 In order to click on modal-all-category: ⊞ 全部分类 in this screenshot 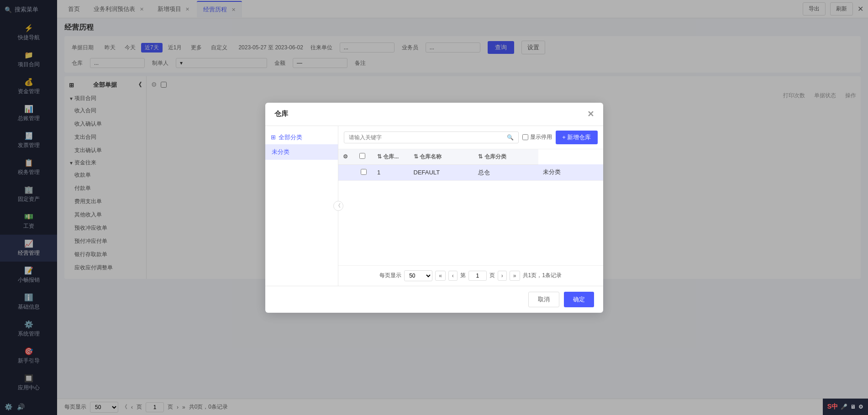, I will do `click(301, 137)`.